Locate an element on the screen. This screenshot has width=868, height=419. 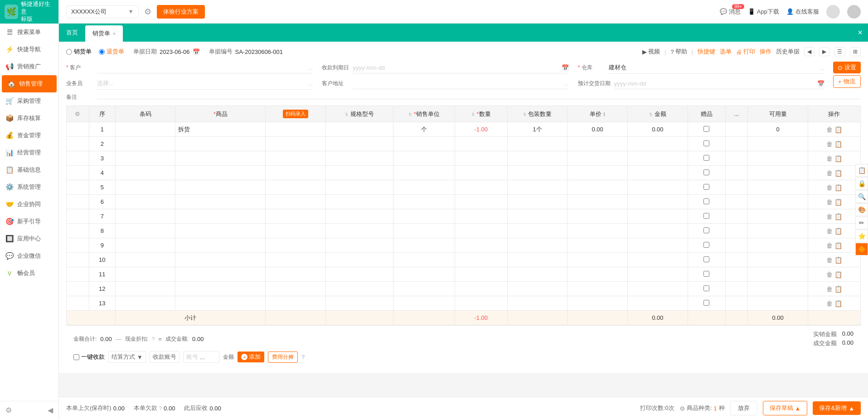
sidebar-item-finance: 💰 资金管理 is located at coordinates (29, 135).